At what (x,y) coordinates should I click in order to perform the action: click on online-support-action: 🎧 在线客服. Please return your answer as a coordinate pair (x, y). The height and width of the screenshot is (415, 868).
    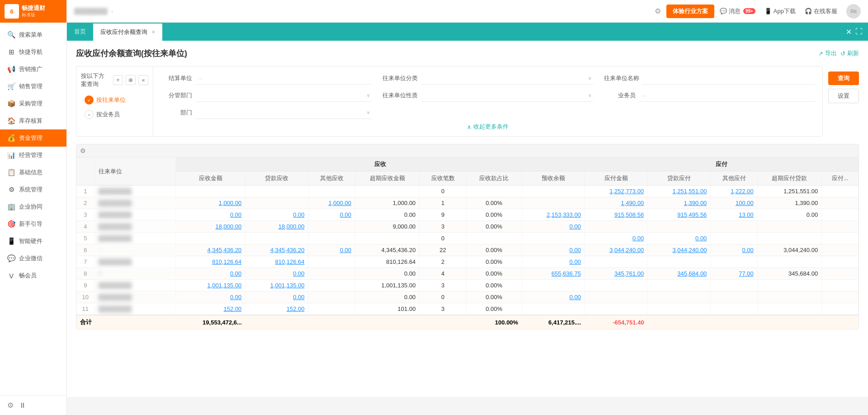
    Looking at the image, I should click on (821, 11).